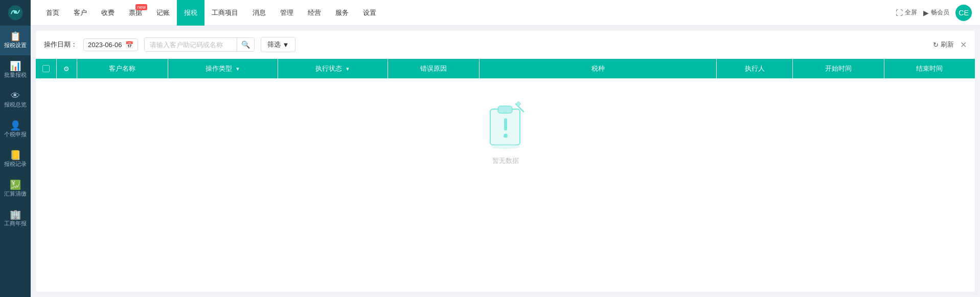 The image size is (980, 297). What do you see at coordinates (225, 13) in the screenshot?
I see `nav-gongshang: 工商项目` at bounding box center [225, 13].